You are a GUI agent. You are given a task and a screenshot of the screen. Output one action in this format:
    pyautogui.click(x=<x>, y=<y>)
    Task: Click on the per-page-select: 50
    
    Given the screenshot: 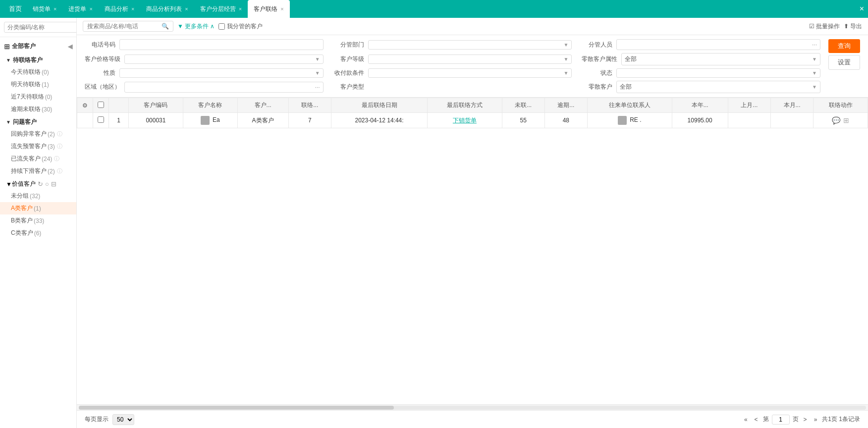 What is the action you would take?
    pyautogui.click(x=123, y=420)
    